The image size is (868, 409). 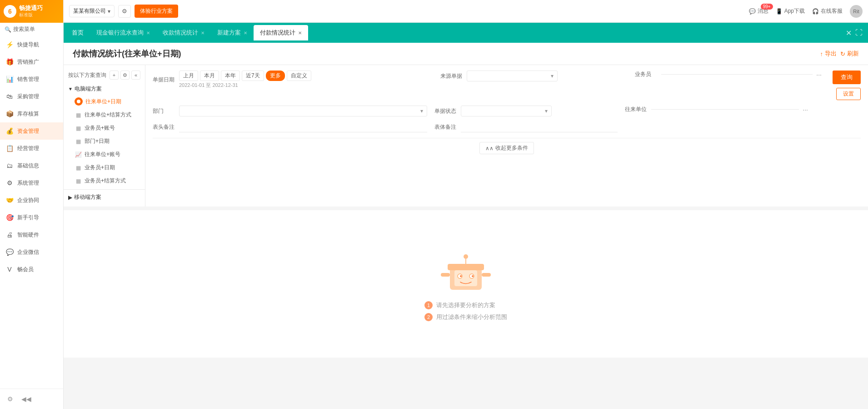 I want to click on user-avatar: Rit, so click(x=856, y=11).